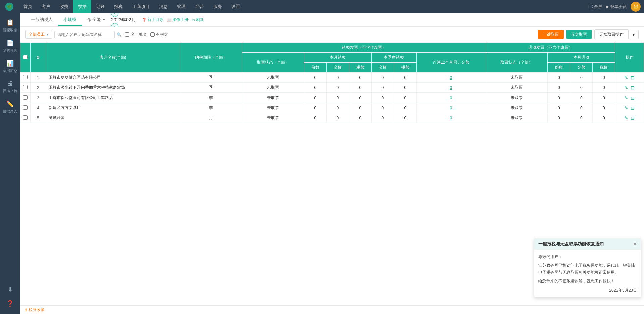 The image size is (644, 314). I want to click on nav-home: 首页, so click(28, 7).